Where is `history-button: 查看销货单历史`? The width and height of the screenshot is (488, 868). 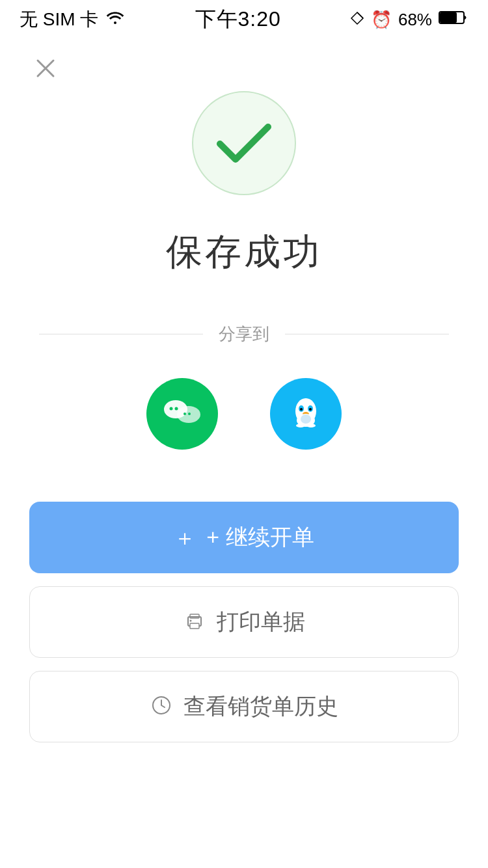
history-button: 查看销货单历史 is located at coordinates (244, 707).